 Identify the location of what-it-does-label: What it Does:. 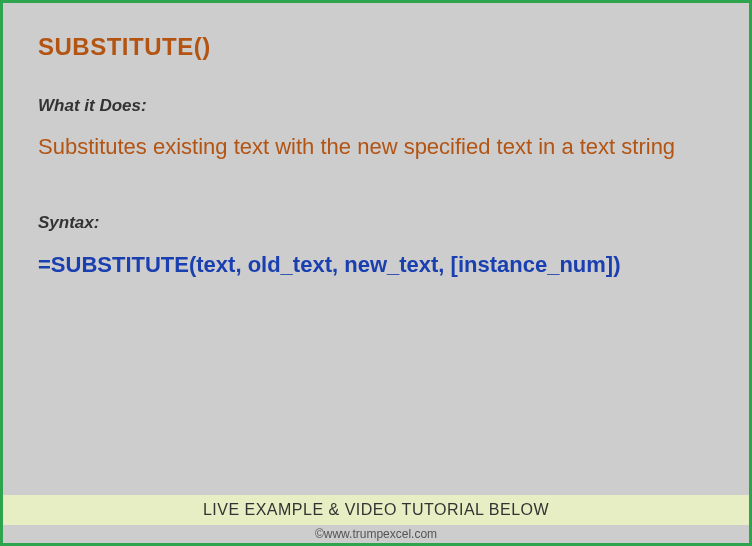
(376, 106).